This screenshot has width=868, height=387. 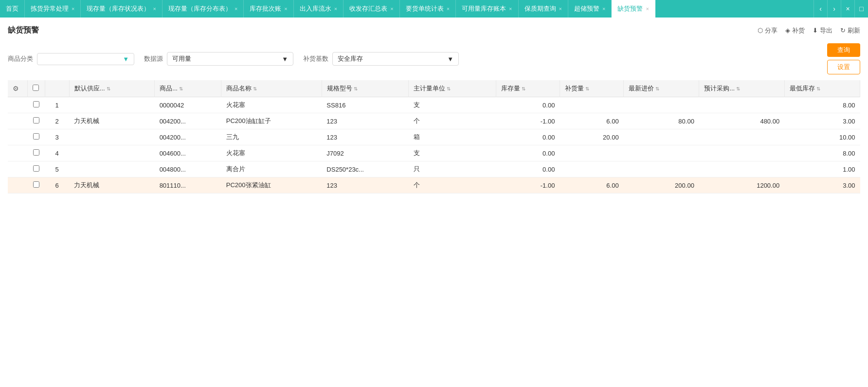 What do you see at coordinates (188, 88) in the screenshot?
I see `col-product-code: 商品... ⇅` at bounding box center [188, 88].